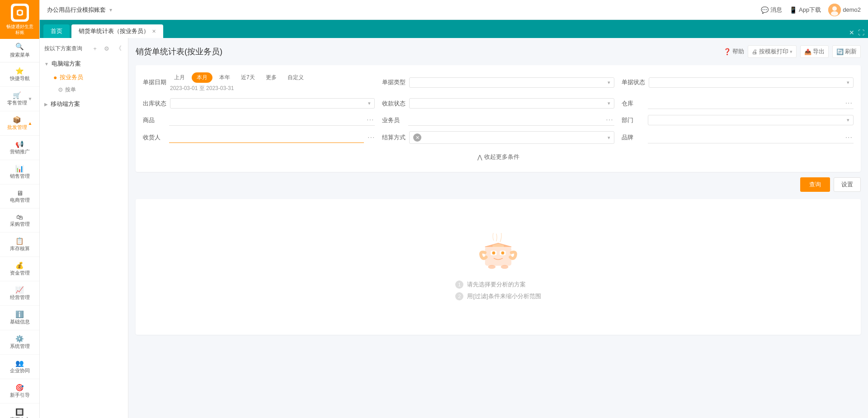 Image resolution: width=868 pixels, height=418 pixels. I want to click on query-button: 查询, so click(815, 185).